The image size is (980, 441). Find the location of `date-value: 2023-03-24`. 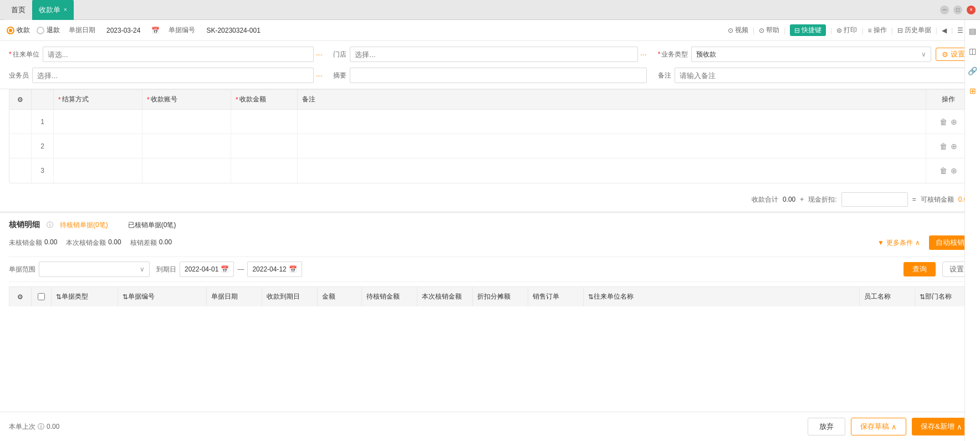

date-value: 2023-03-24 is located at coordinates (123, 30).